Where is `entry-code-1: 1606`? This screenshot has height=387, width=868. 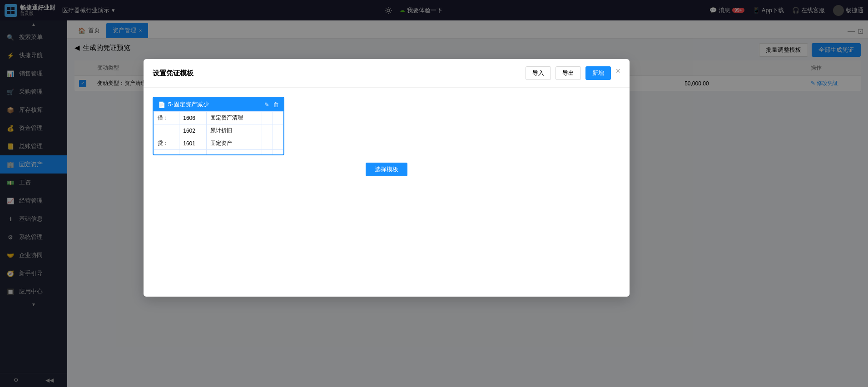
entry-code-1: 1606 is located at coordinates (193, 118).